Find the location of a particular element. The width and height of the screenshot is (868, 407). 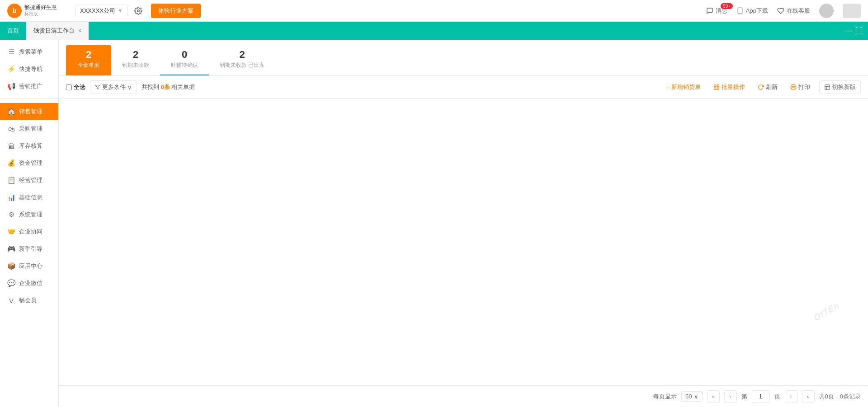

company-name: XXXXXX公司 is located at coordinates (98, 11).